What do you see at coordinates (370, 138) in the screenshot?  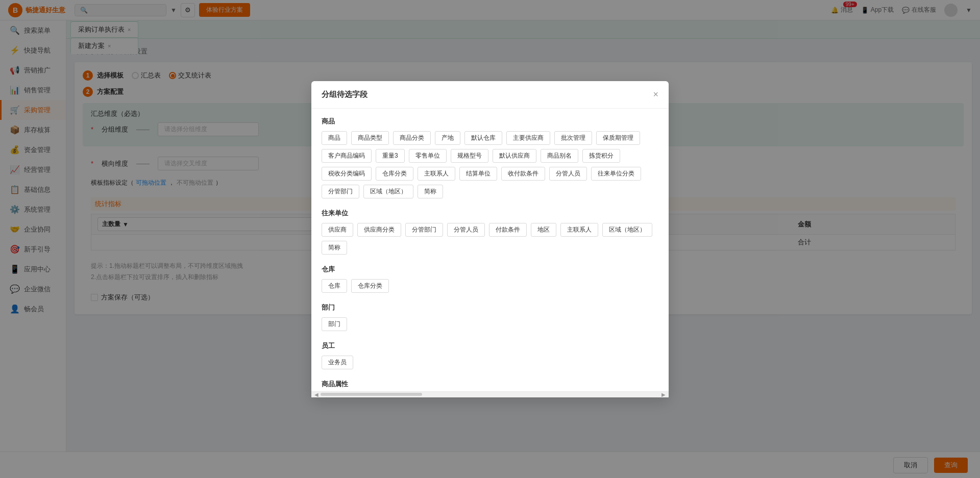 I see `field-tag-0-1: 商品类型` at bounding box center [370, 138].